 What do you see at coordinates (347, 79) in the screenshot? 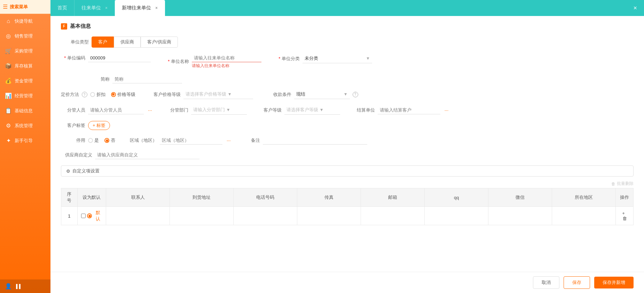
I see `abbr-row: 简称` at bounding box center [347, 79].